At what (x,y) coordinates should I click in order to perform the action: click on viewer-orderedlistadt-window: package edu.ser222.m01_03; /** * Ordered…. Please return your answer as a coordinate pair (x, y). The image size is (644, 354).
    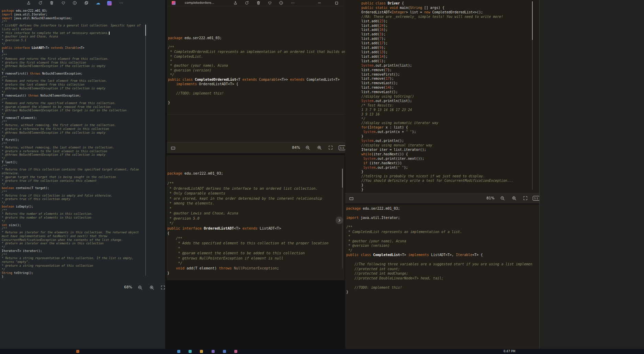
    Looking at the image, I should click on (256, 218).